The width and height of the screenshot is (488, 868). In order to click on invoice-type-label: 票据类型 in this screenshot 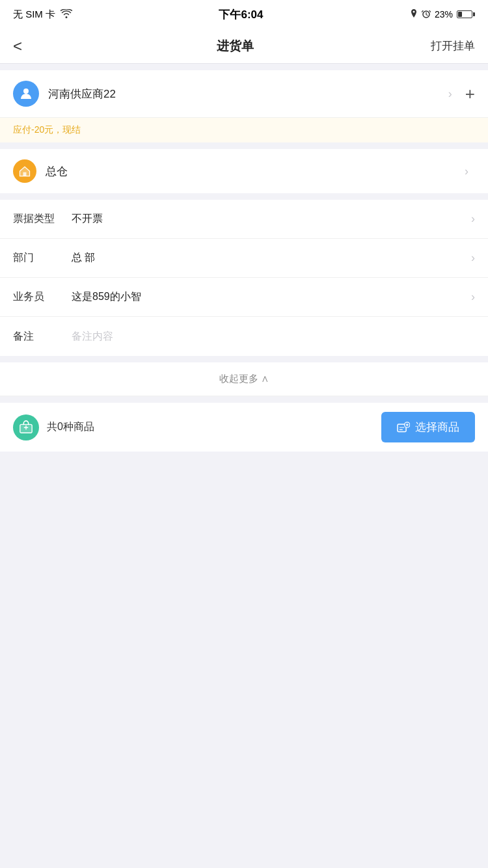, I will do `click(39, 219)`.